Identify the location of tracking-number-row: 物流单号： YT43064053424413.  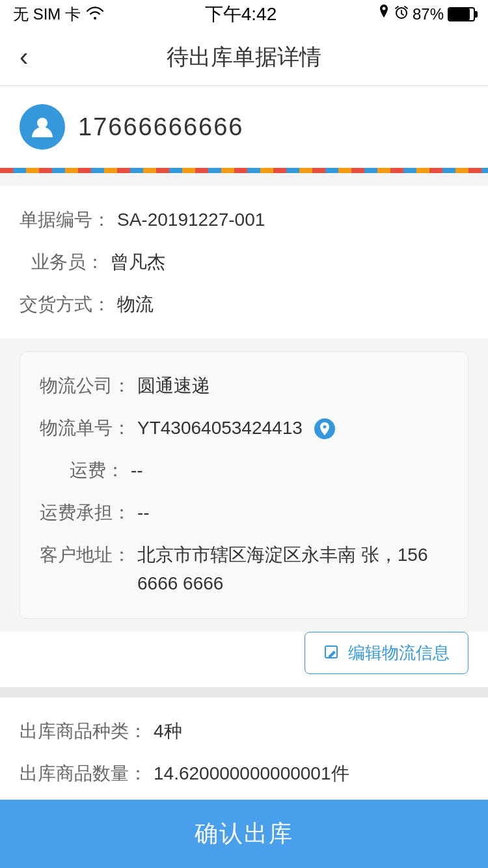
(244, 428).